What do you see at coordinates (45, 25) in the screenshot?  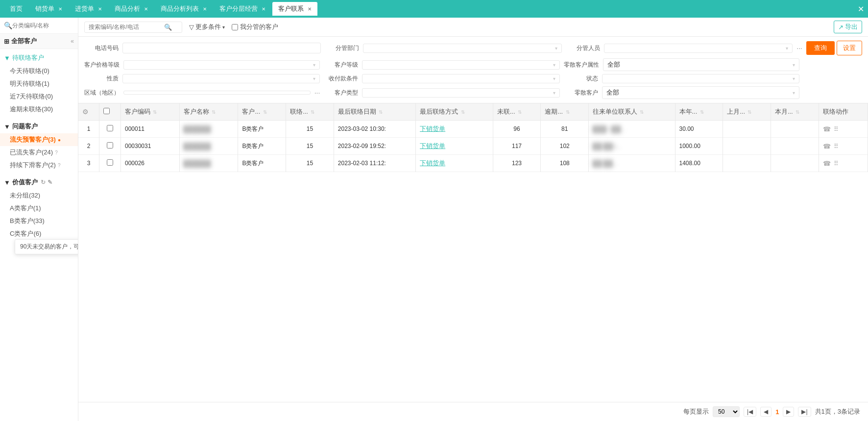 I see `sidebar-search-input` at bounding box center [45, 25].